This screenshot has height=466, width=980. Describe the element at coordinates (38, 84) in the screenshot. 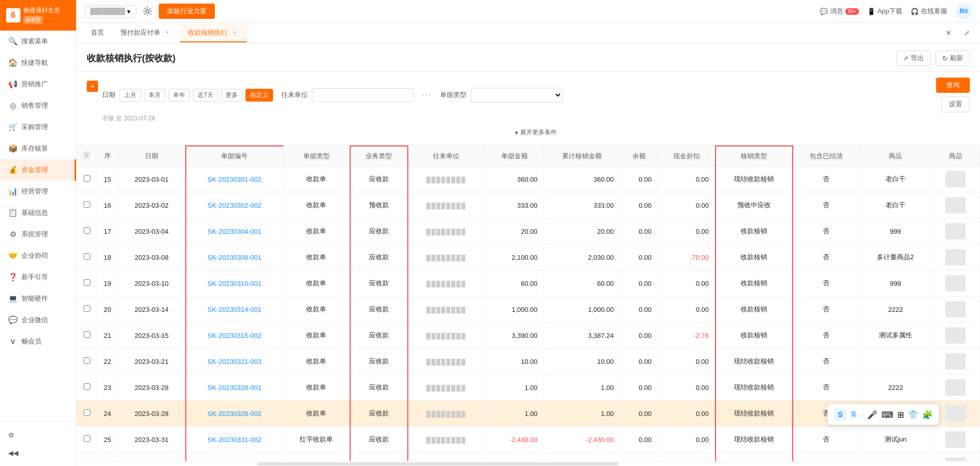

I see `sidebar-item-marketing: 📢 营销推广` at that location.